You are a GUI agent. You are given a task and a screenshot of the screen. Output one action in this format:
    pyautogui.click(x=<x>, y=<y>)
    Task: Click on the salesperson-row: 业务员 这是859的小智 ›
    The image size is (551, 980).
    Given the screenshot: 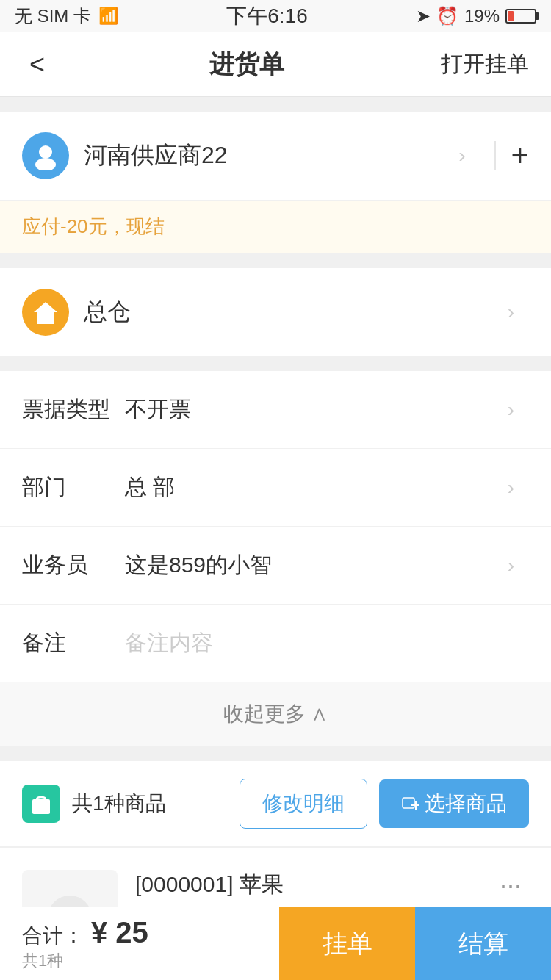 What is the action you would take?
    pyautogui.click(x=276, y=566)
    